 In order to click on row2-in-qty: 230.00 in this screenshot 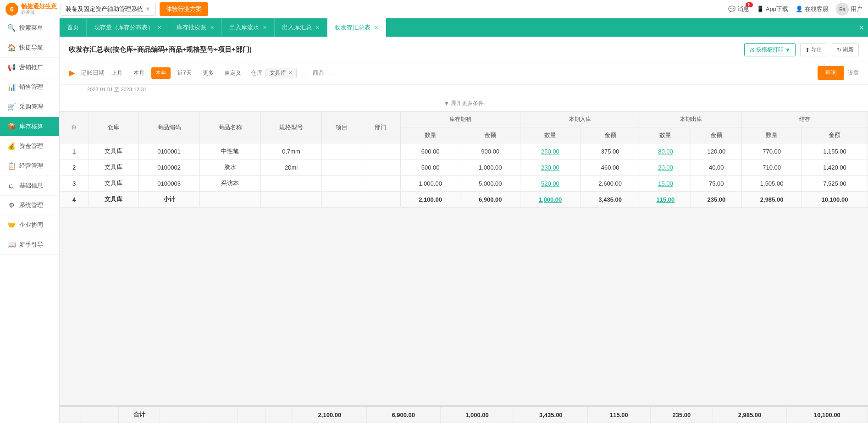, I will do `click(550, 168)`.